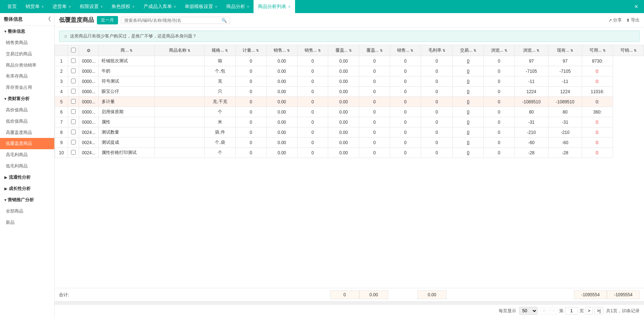 Image resolution: width=644 pixels, height=317 pixels. I want to click on sidebar-item-new-goods: 新品, so click(27, 223).